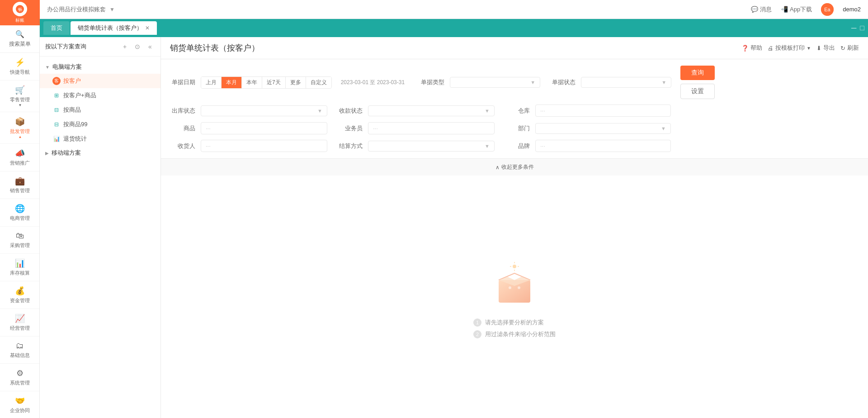 This screenshot has width=868, height=418. What do you see at coordinates (125, 47) in the screenshot?
I see `scheme-add-btn: +` at bounding box center [125, 47].